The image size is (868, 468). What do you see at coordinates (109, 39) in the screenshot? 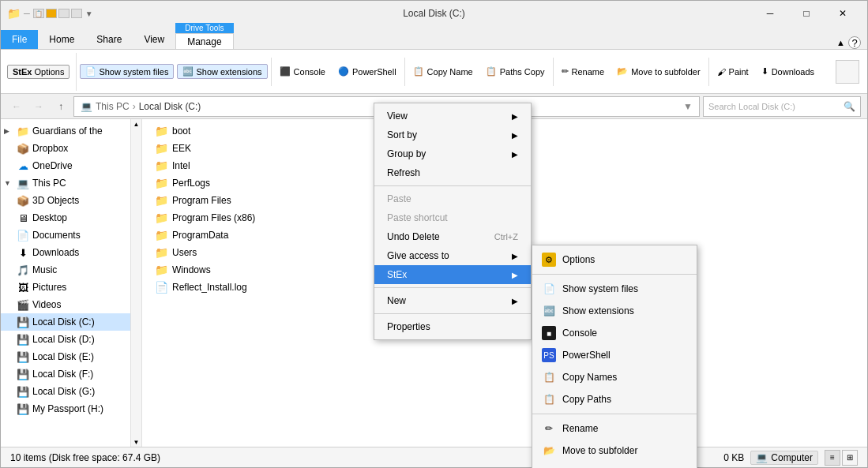
I see `tab-share: Share` at bounding box center [109, 39].